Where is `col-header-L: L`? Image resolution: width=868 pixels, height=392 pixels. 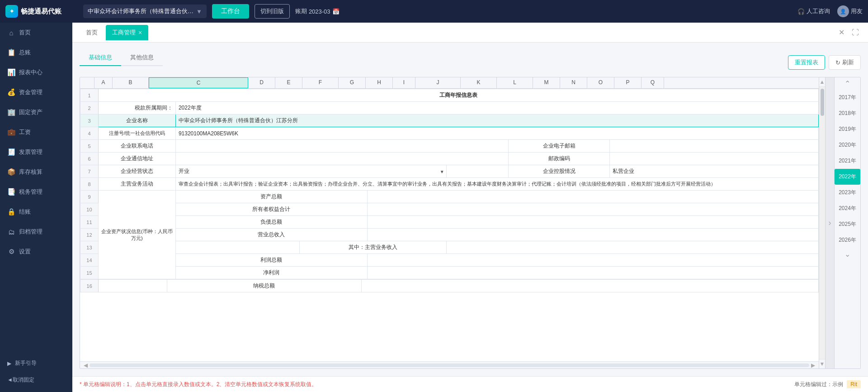
col-header-L: L is located at coordinates (515, 83).